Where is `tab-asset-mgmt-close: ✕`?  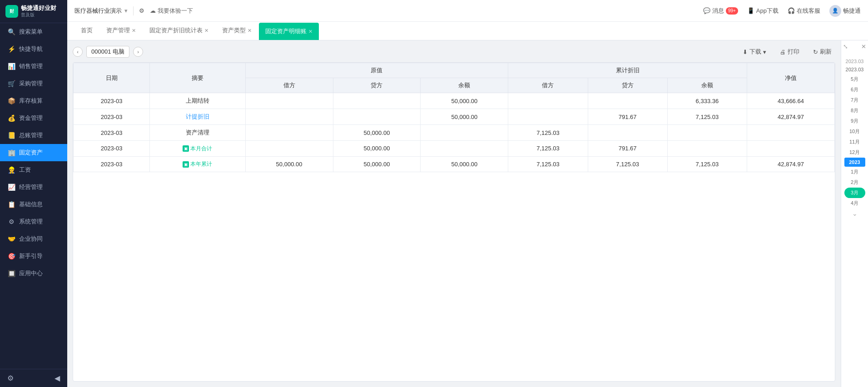 tab-asset-mgmt-close: ✕ is located at coordinates (134, 31).